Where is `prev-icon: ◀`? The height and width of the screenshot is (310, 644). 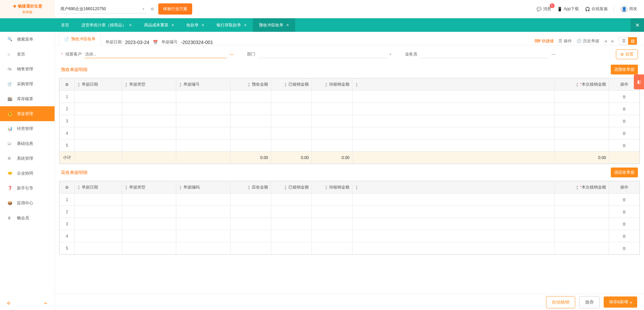
prev-icon: ◀ is located at coordinates (605, 41).